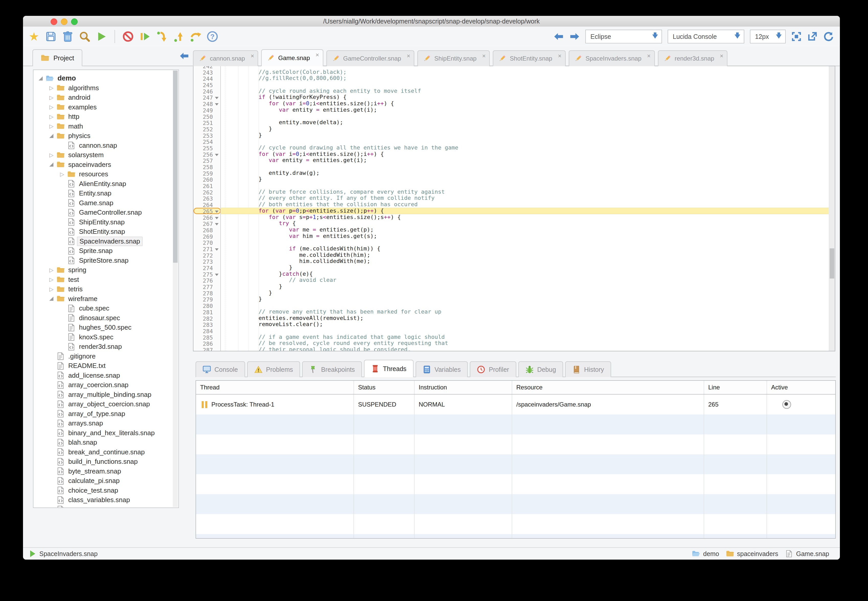 Image resolution: width=868 pixels, height=601 pixels. Describe the element at coordinates (212, 37) in the screenshot. I see `help-icon: ?` at that location.